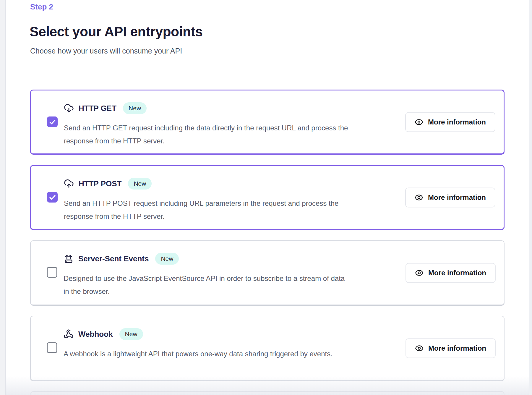  Describe the element at coordinates (267, 348) in the screenshot. I see `entrypoint-card-webhook: Webhook New A webhook is a lightweight A…` at that location.